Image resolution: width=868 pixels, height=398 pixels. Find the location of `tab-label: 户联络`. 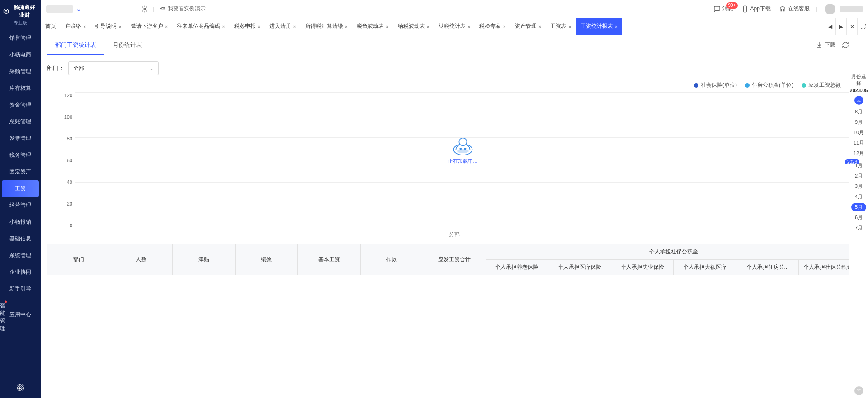

tab-label: 户联络 is located at coordinates (73, 26).